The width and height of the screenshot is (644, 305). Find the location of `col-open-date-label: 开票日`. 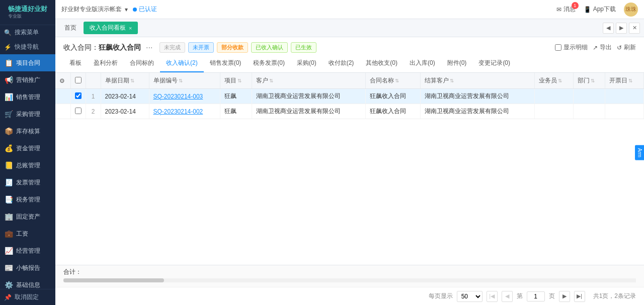

col-open-date-label: 开票日 is located at coordinates (618, 80).